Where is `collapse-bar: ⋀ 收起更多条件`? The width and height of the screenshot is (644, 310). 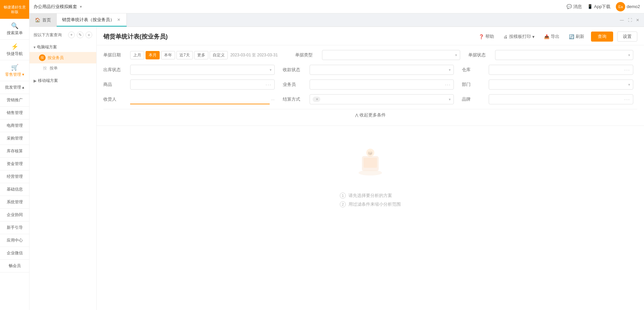
collapse-bar: ⋀ 收起更多条件 is located at coordinates (370, 115).